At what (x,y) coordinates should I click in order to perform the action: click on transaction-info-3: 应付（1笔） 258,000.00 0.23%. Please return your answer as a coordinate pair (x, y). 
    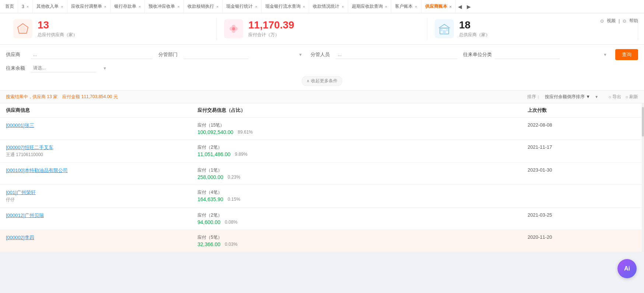
    Looking at the image, I should click on (363, 173).